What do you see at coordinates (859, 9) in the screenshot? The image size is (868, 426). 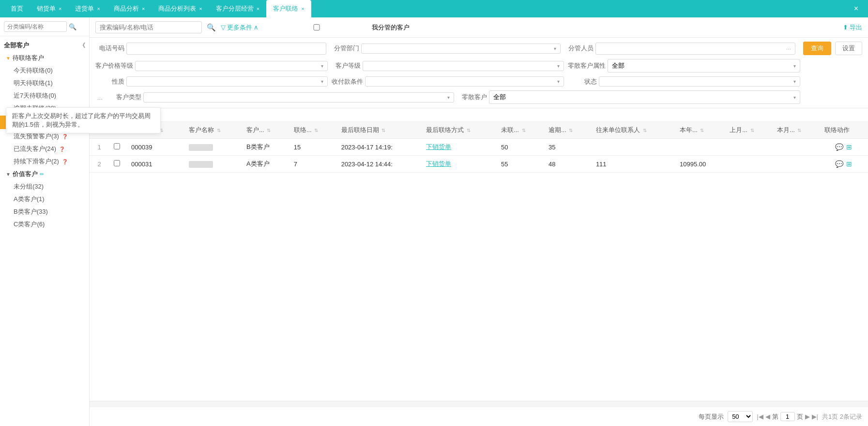 I see `close-all-btn: ×` at bounding box center [859, 9].